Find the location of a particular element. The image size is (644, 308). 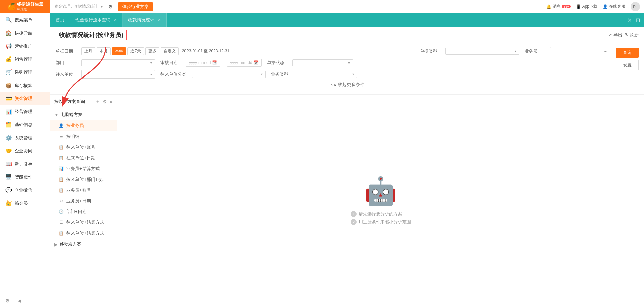

online-service-label: 在线客服 is located at coordinates (617, 7).